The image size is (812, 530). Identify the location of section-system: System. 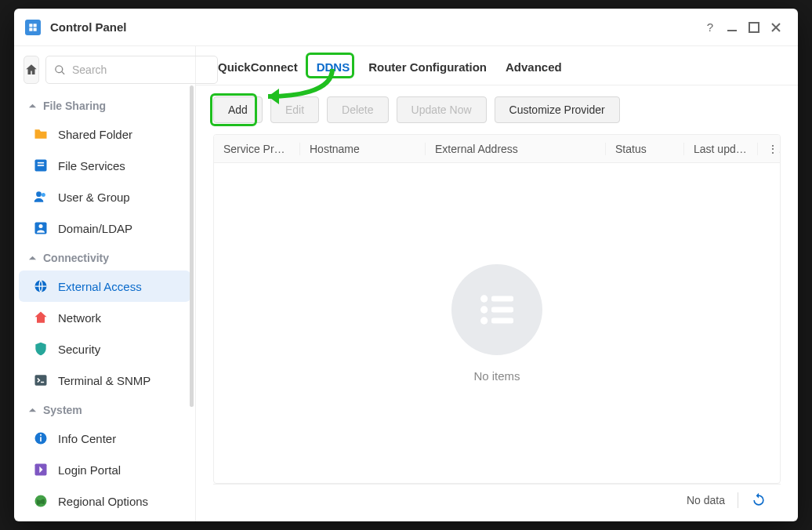
(105, 409).